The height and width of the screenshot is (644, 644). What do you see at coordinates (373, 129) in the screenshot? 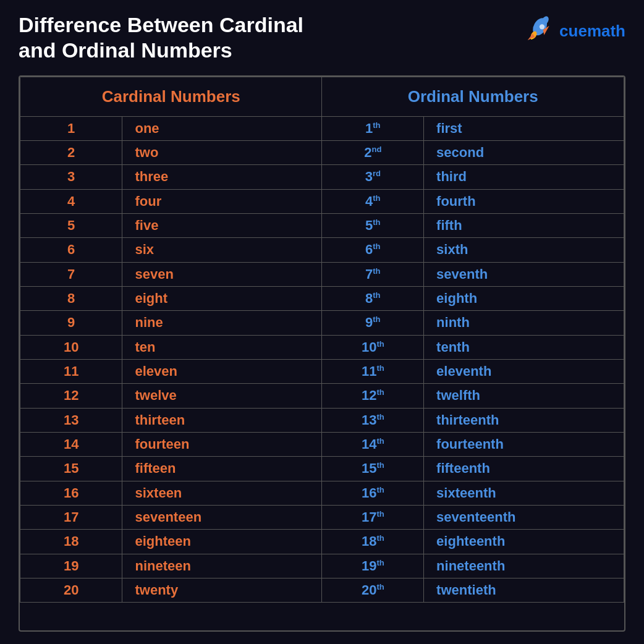
I see `ordinal-number: 1th` at bounding box center [373, 129].